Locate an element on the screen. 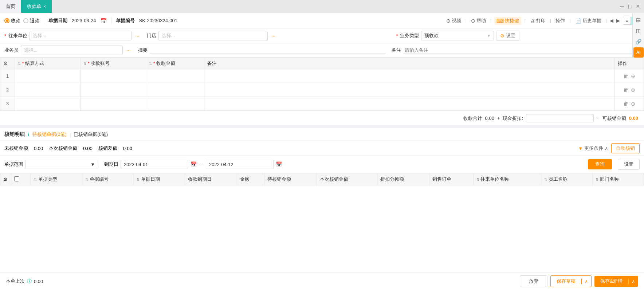 This screenshot has width=644, height=290. writeoff-table: ⚙ ⇅ 单据类型 ⇅ 单据编号 is located at coordinates (322, 179).